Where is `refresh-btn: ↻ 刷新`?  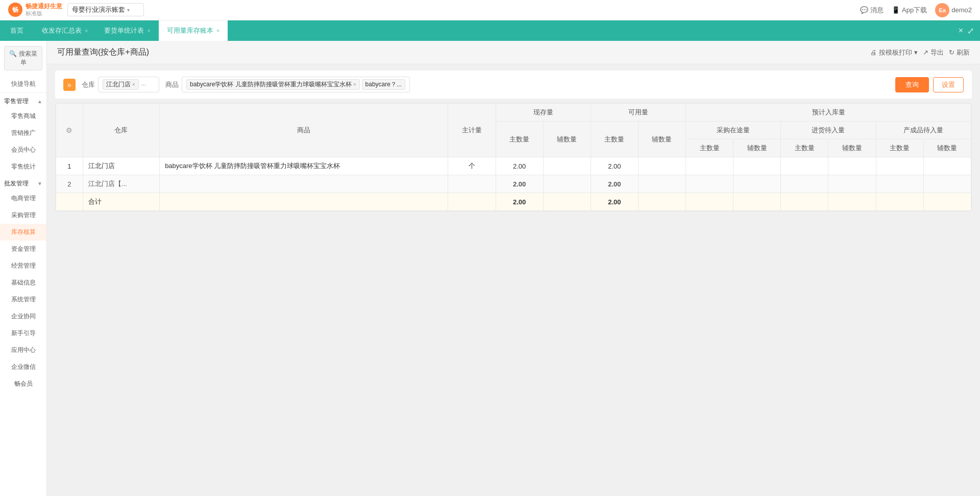 refresh-btn: ↻ 刷新 is located at coordinates (960, 53).